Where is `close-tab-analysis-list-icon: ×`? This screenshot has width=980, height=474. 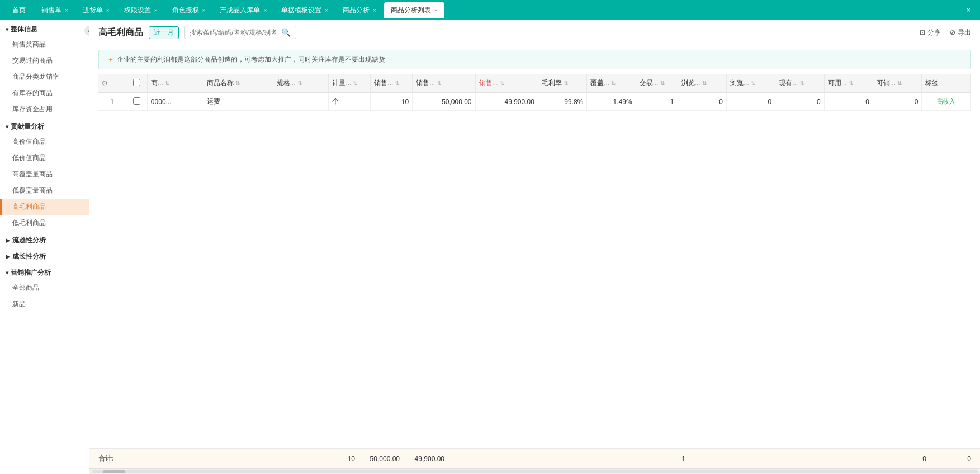 close-tab-analysis-list-icon: × is located at coordinates (436, 10).